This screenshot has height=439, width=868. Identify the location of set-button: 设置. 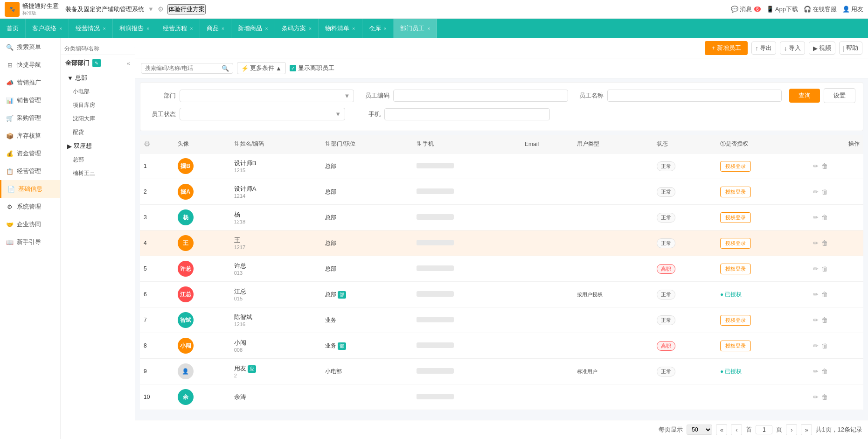
(840, 96).